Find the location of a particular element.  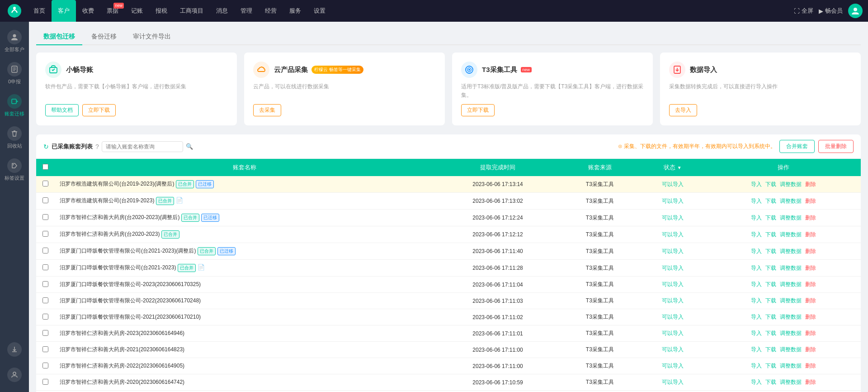

sidebar-item-recycle: 回收站 is located at coordinates (14, 138).